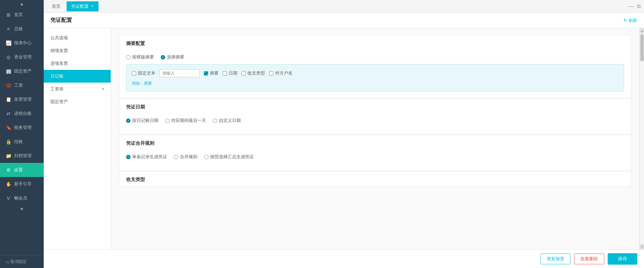 The width and height of the screenshot is (644, 268). I want to click on sidebar-item-tax: 🔖 税务管理, so click(22, 128).